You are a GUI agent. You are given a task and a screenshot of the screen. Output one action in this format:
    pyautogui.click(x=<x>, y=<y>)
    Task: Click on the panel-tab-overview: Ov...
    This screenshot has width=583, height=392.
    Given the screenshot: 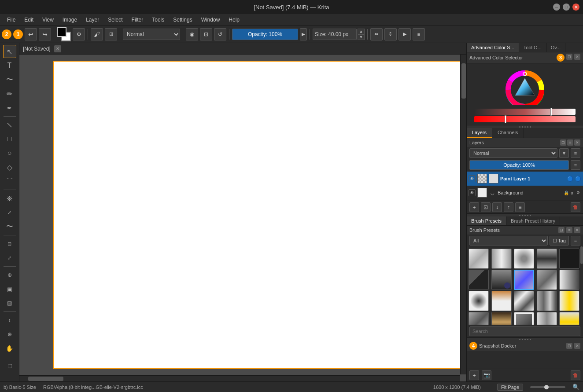 What is the action you would take?
    pyautogui.click(x=556, y=48)
    